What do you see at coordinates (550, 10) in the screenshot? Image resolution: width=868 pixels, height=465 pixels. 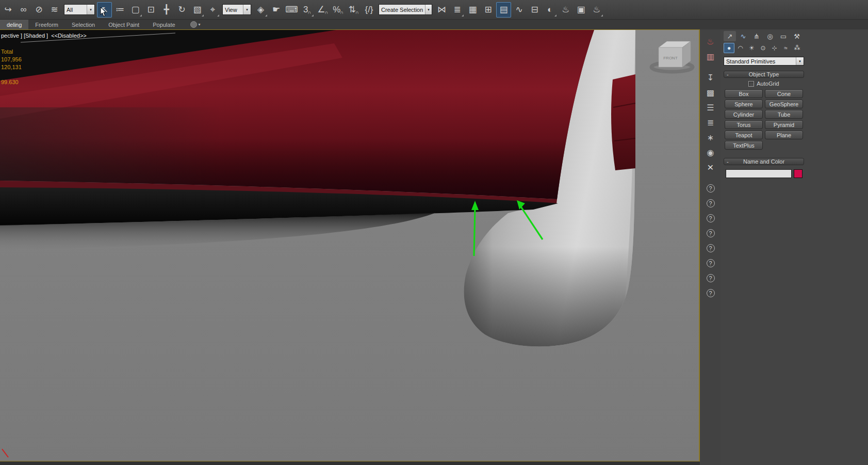 I see `material-editor-icon: ◐` at bounding box center [550, 10].